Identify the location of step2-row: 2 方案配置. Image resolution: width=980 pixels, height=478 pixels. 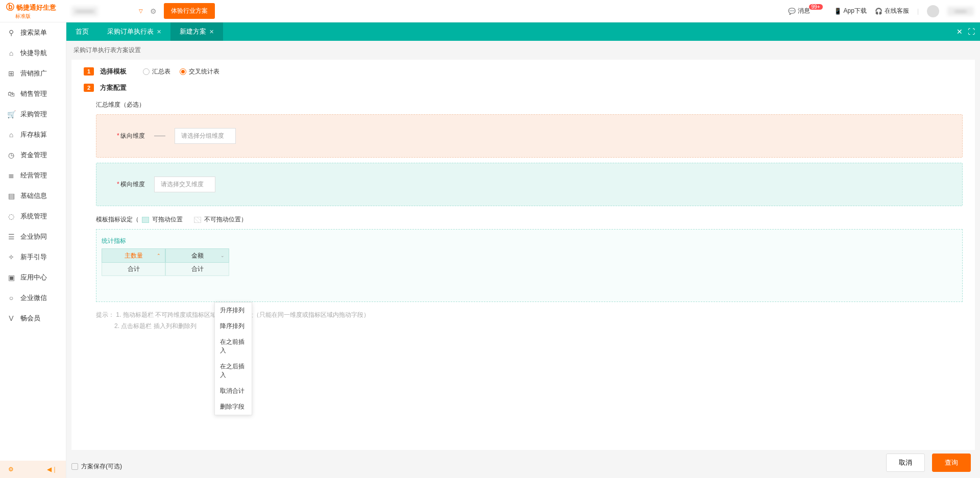
(523, 88).